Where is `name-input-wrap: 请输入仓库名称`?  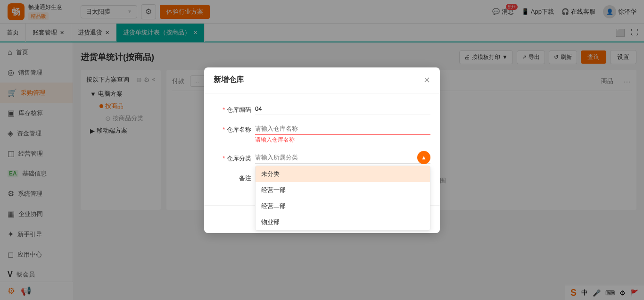
name-input-wrap: 请输入仓库名称 is located at coordinates (343, 133).